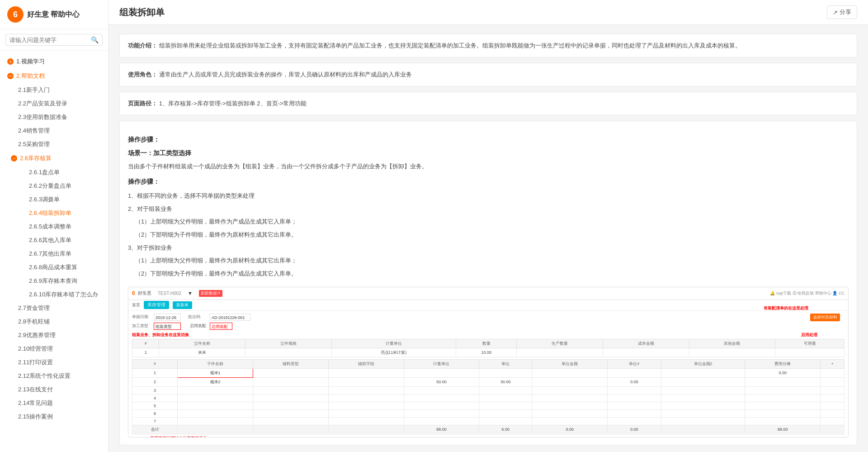  I want to click on annotation-3: 组装业务、拆卸业务在这里切换, so click(160, 335).